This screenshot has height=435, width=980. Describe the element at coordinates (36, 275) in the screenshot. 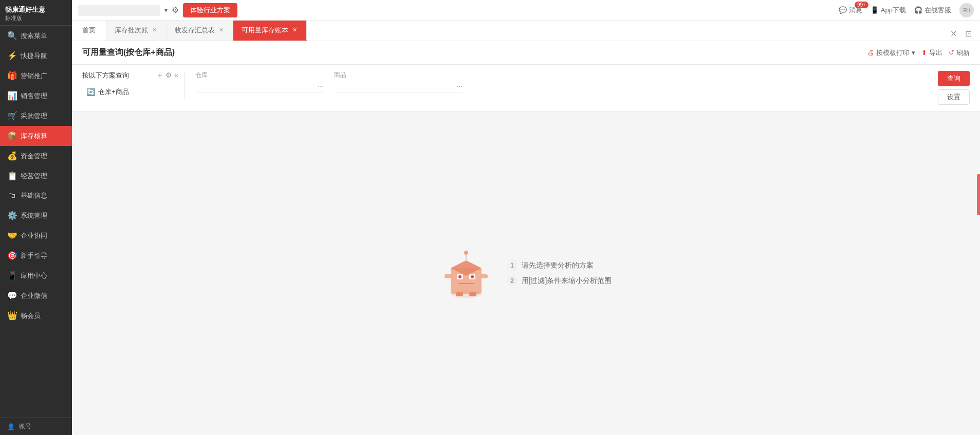

I see `sidebar-item-appstore: 📱 应用中心` at that location.